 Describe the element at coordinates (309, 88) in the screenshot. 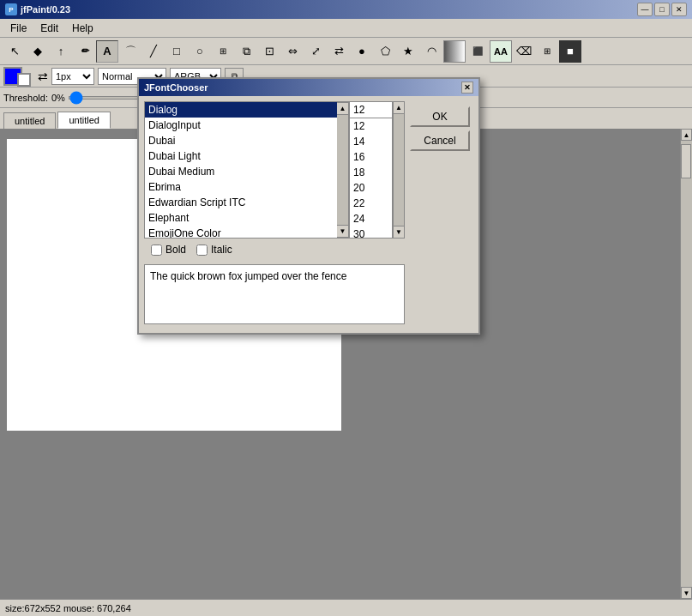

I see `font-chooser-titlebar: JFontChooser ✕` at that location.